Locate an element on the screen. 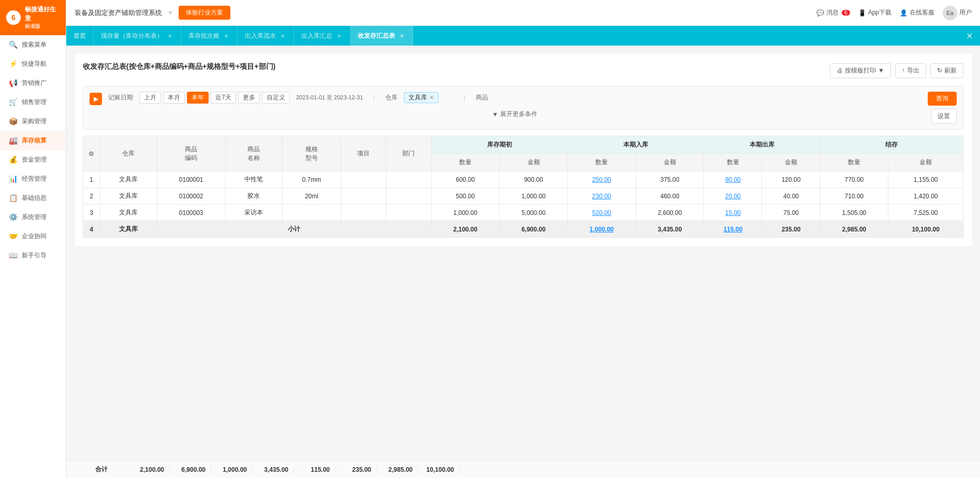 The height and width of the screenshot is (478, 980). expand-more-btn: ▼ 展开更多条件 is located at coordinates (515, 114).